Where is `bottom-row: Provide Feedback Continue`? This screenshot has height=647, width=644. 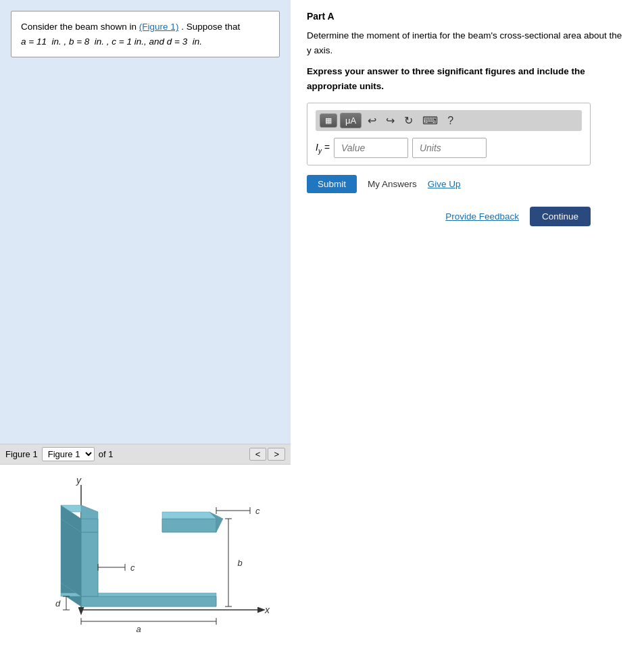
bottom-row: Provide Feedback Continue is located at coordinates (449, 216).